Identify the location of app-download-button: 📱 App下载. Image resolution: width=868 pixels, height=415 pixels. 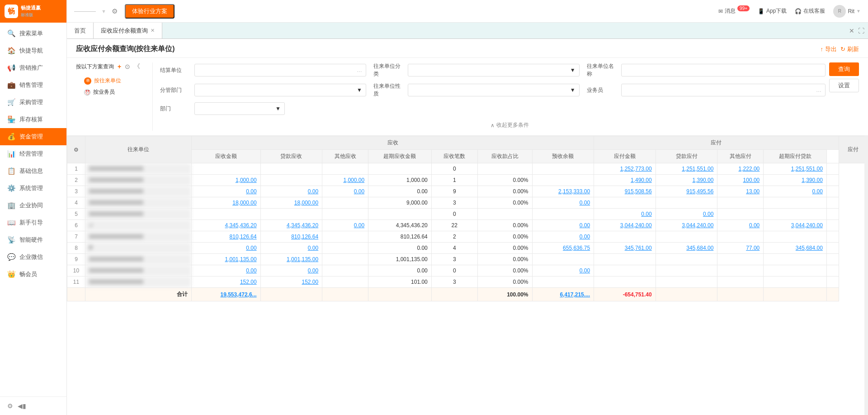
(772, 11).